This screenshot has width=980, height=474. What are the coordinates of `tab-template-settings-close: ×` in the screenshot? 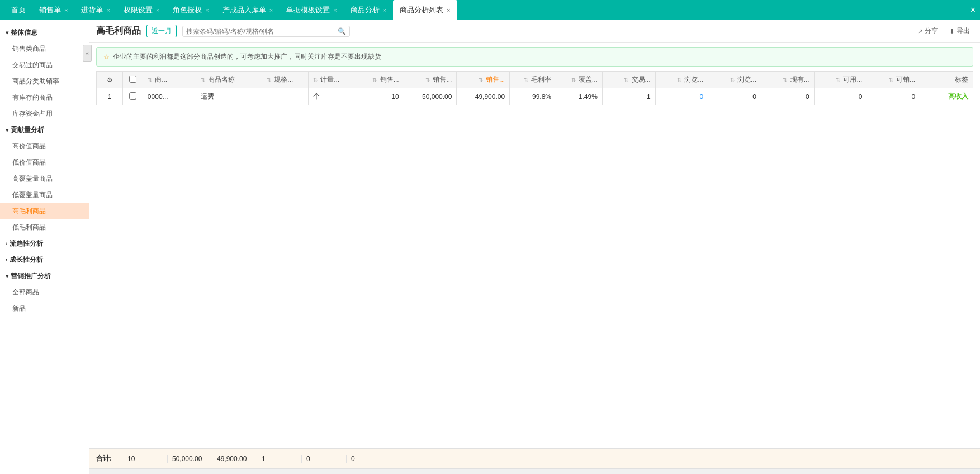 It's located at (335, 10).